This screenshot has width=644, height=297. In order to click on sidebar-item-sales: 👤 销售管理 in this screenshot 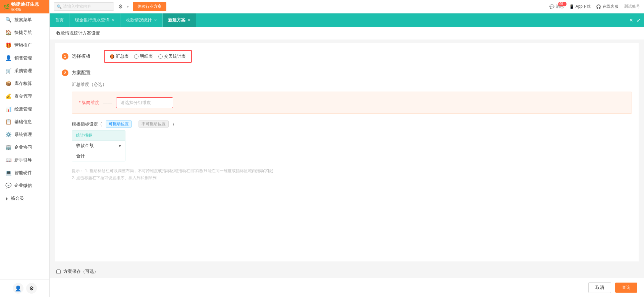, I will do `click(25, 58)`.